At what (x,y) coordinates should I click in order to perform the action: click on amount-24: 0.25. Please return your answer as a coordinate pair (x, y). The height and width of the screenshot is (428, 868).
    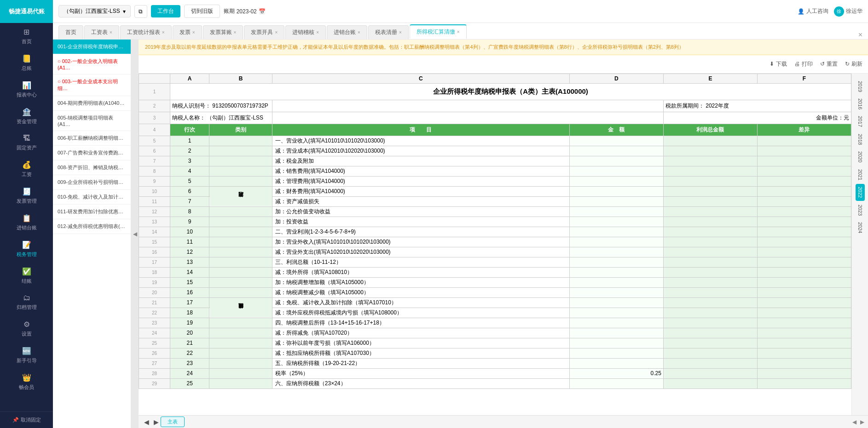
    Looking at the image, I should click on (616, 373).